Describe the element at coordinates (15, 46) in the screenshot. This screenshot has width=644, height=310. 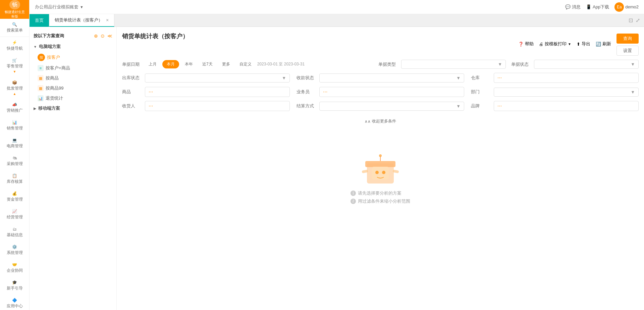
I see `sidebar-item-quick-nav: ⚡ 快捷导航` at that location.